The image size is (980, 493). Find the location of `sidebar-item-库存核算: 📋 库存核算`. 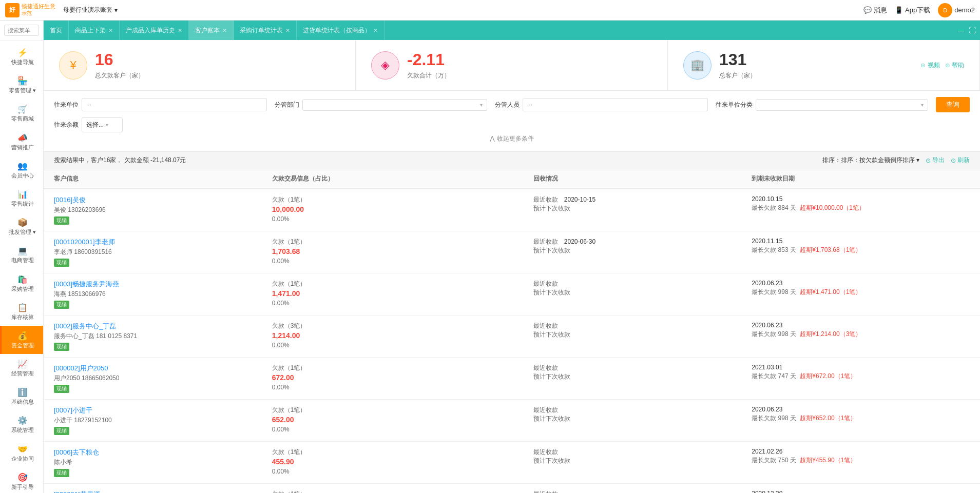

sidebar-item-库存核算: 📋 库存核算 is located at coordinates (22, 312).